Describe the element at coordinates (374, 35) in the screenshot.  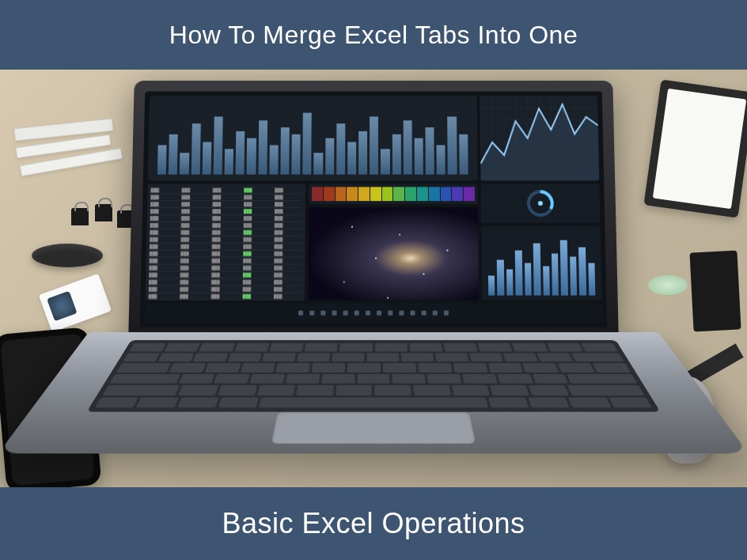
I see `header-banner: How To Merge Excel Tabs Into One` at that location.